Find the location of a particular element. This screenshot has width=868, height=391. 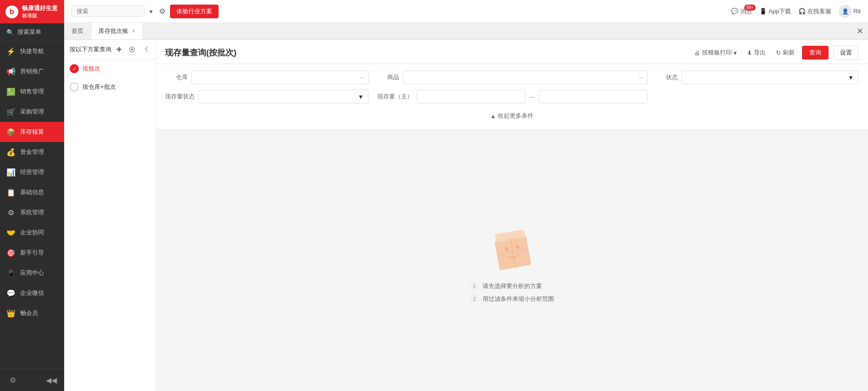

topbar-messages: 💬 消息 99+ is located at coordinates (742, 11).